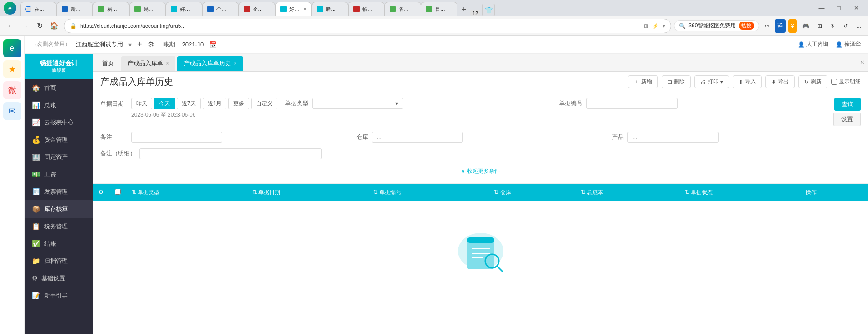 Image resolution: width=868 pixels, height=334 pixels. What do you see at coordinates (38, 9) in the screenshot?
I see `browser-tab-1: ⬜ 在…` at bounding box center [38, 9].